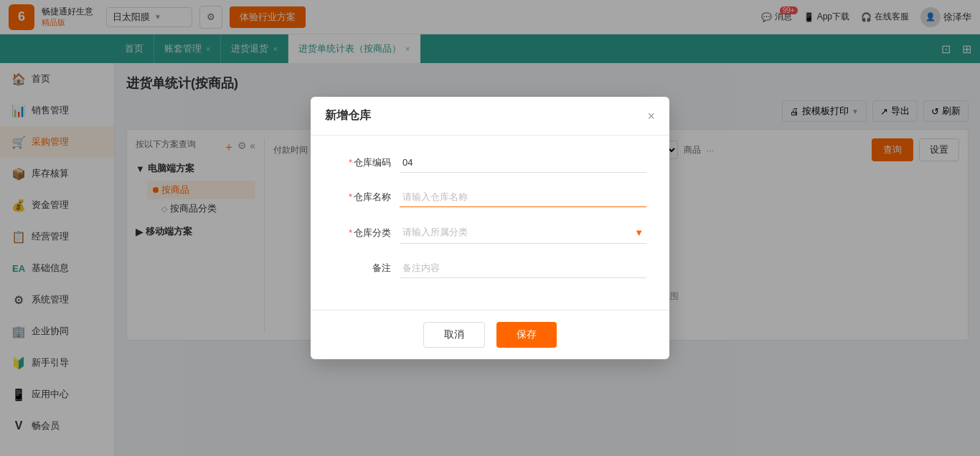  Describe the element at coordinates (523, 163) in the screenshot. I see `code-input` at that location.